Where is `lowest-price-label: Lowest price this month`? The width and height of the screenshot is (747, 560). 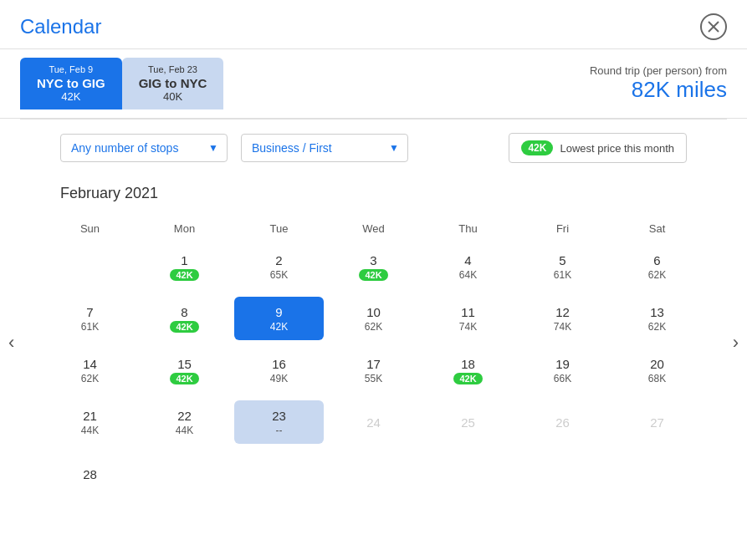
lowest-price-label: Lowest price this month is located at coordinates (617, 149).